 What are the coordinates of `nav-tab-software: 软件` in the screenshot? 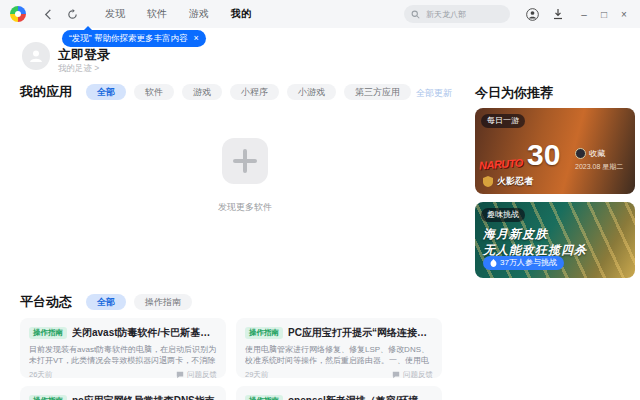 It's located at (157, 14).